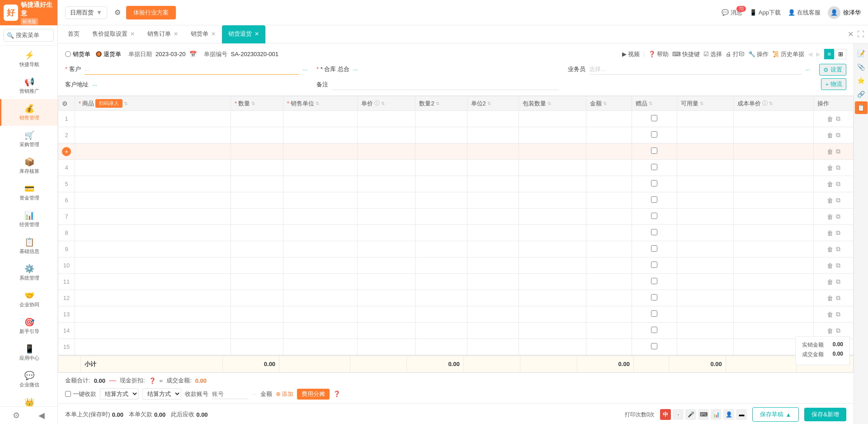 This screenshot has width=868, height=424. Describe the element at coordinates (29, 59) in the screenshot. I see `sidebar-item-quick-nav: ⚡ 快捷导航` at that location.